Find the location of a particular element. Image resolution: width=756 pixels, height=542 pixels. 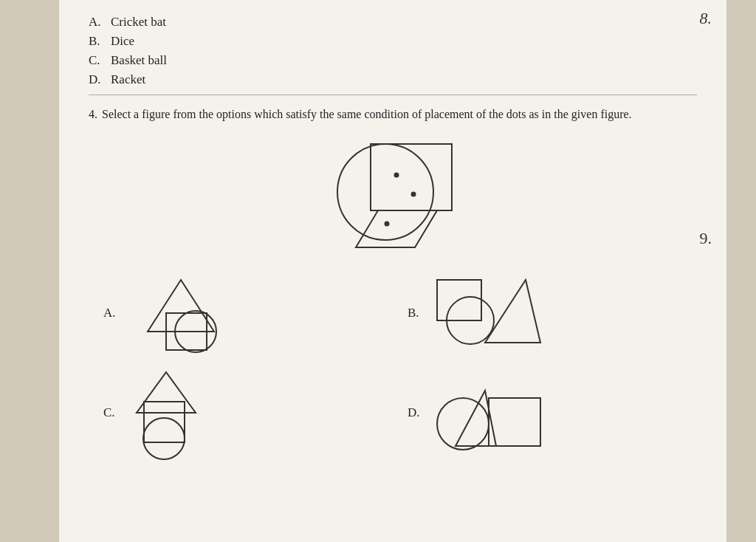

section-divider is located at coordinates (393, 95).